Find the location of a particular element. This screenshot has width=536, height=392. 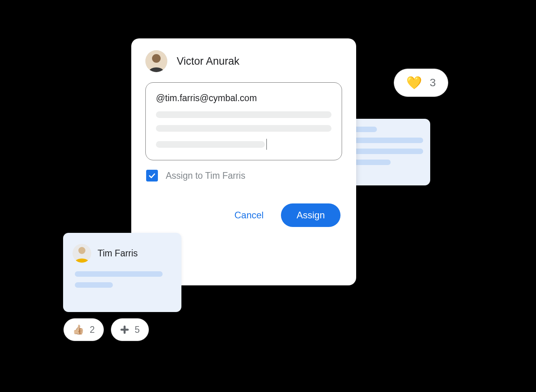

reply-avatar is located at coordinates (82, 253).